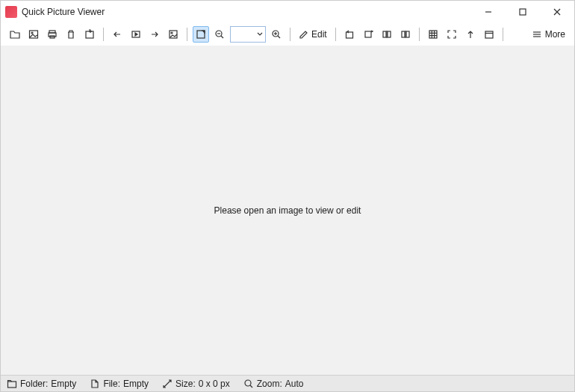  Describe the element at coordinates (112, 384) in the screenshot. I see `status-file-label: File:` at that location.